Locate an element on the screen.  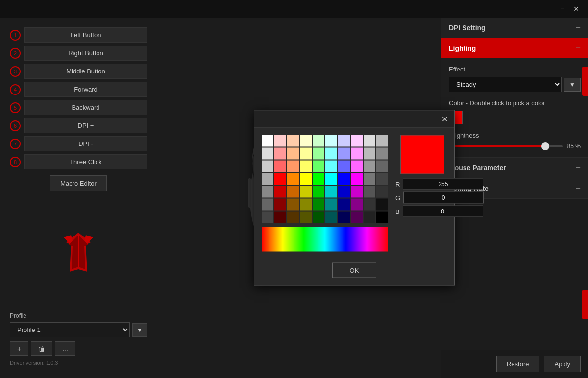
button-label: DPI - is located at coordinates (86, 144).